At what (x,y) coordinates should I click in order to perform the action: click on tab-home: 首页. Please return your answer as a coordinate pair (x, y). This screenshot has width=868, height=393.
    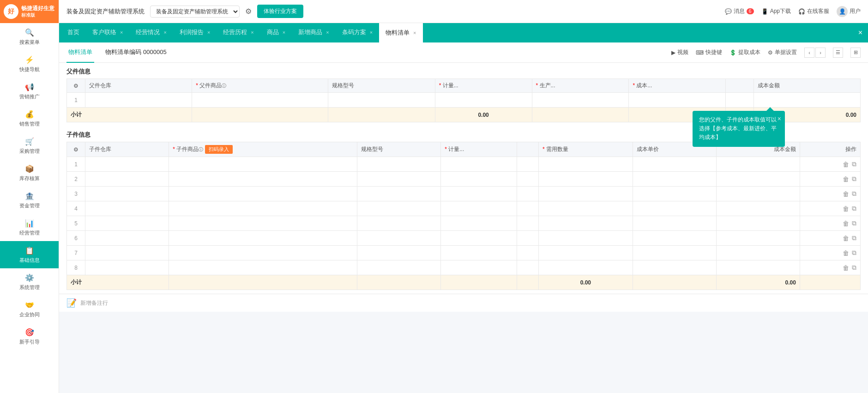
    Looking at the image, I should click on (73, 33).